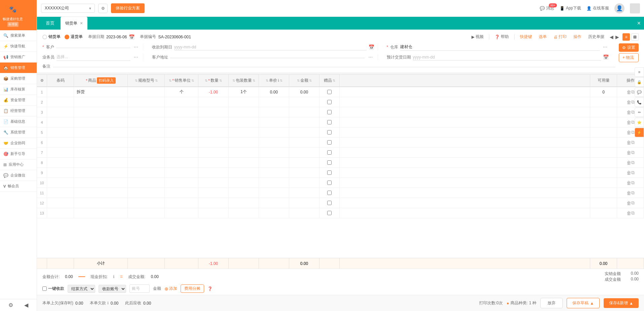 This screenshot has width=644, height=311. What do you see at coordinates (629, 92) in the screenshot?
I see `delete-icon-1: 🗑` at bounding box center [629, 92].